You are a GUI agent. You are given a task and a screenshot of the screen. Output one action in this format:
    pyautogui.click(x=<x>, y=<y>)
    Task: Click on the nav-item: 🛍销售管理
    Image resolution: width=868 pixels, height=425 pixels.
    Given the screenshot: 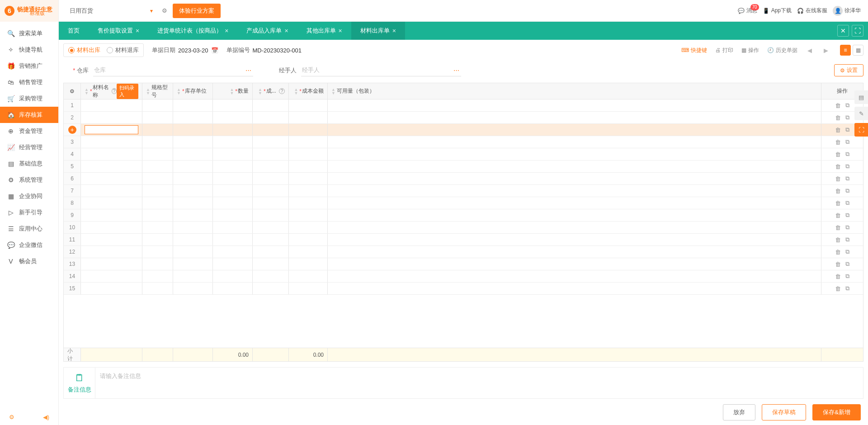 What is the action you would take?
    pyautogui.click(x=29, y=82)
    